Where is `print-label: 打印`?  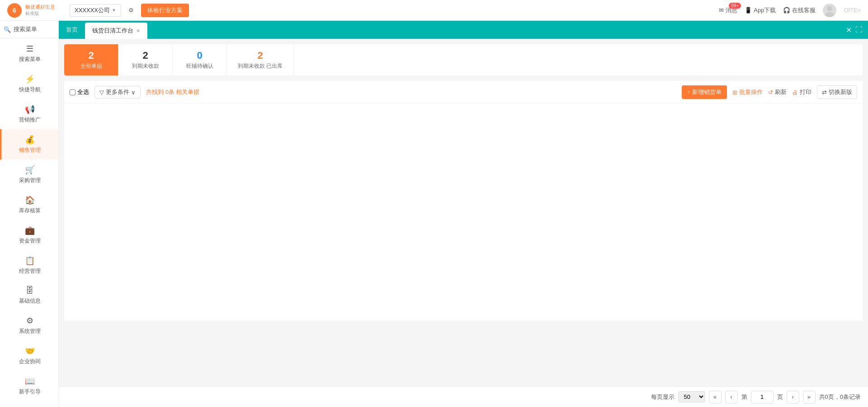
print-label: 打印 is located at coordinates (806, 92).